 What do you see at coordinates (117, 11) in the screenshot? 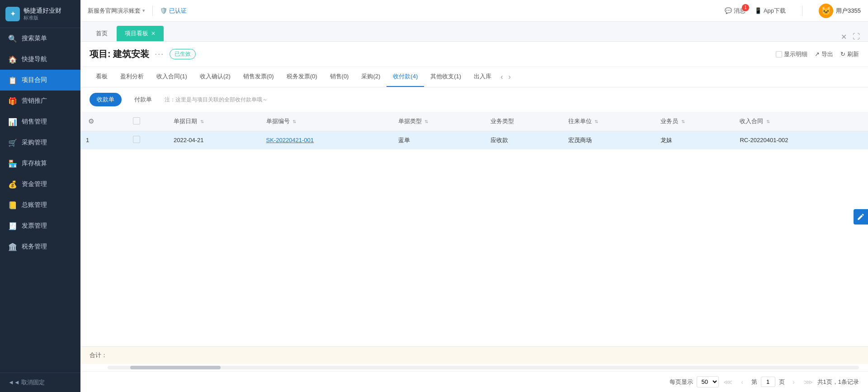
I see `account-selector: 新服务官网演示账套 ▾` at bounding box center [117, 11].